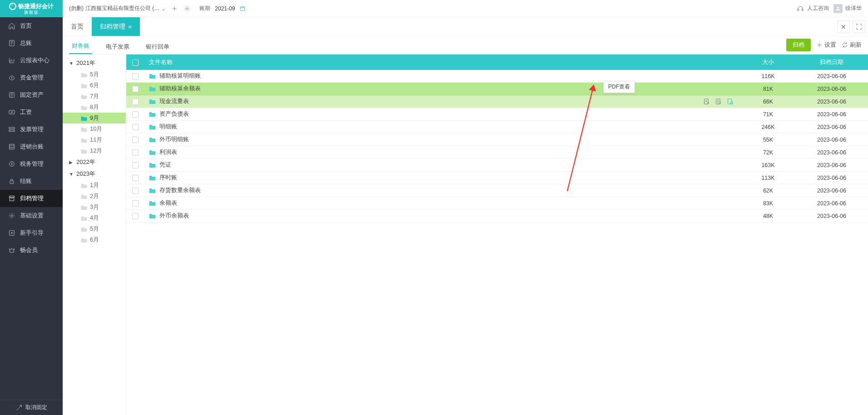 The image size is (868, 415). I want to click on nav-invoice: 发票管理, so click(31, 129).